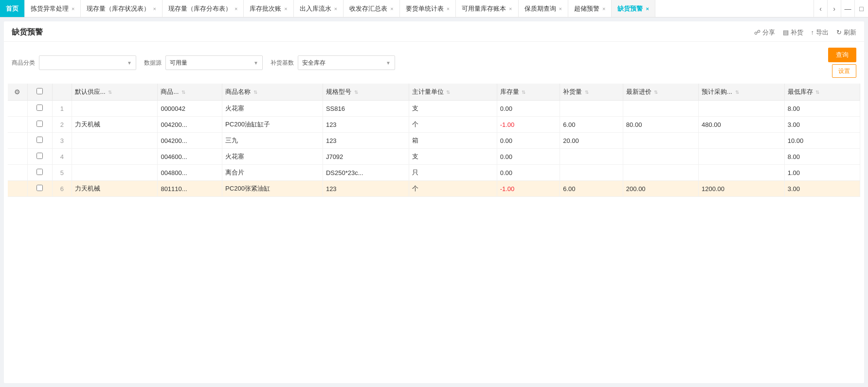  Describe the element at coordinates (190, 92) in the screenshot. I see `col-code-header: 商品... ⇅` at that location.